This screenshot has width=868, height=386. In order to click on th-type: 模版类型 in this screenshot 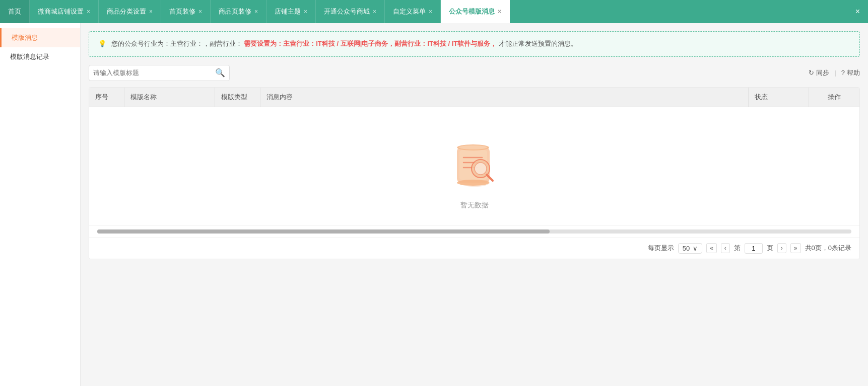, I will do `click(238, 97)`.